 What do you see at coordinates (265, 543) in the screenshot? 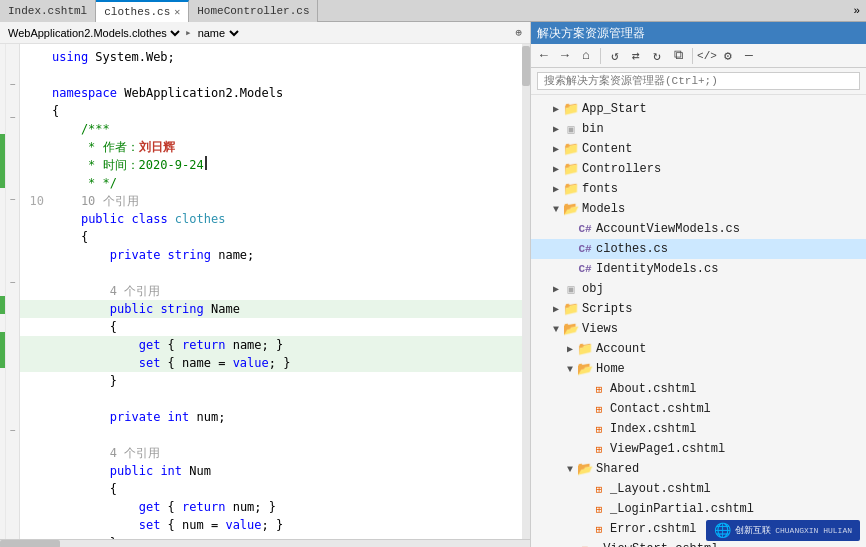
I see `horizontal-scrollbar` at bounding box center [265, 543].